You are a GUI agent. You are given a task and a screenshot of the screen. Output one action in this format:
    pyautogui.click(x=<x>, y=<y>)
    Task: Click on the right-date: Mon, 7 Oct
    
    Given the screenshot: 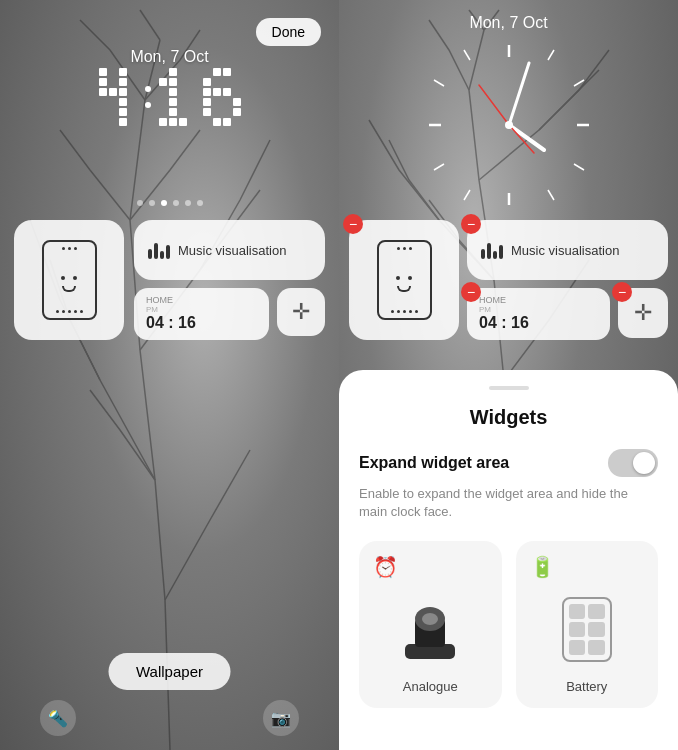 What is the action you would take?
    pyautogui.click(x=508, y=23)
    